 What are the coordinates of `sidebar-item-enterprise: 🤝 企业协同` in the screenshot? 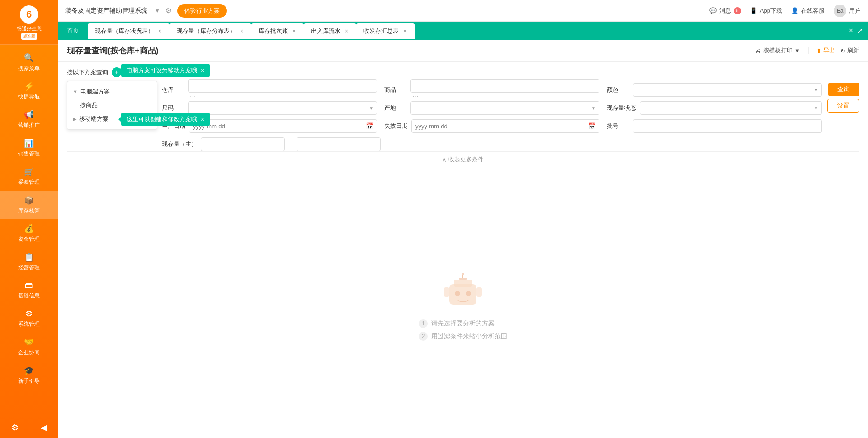 It's located at (29, 347).